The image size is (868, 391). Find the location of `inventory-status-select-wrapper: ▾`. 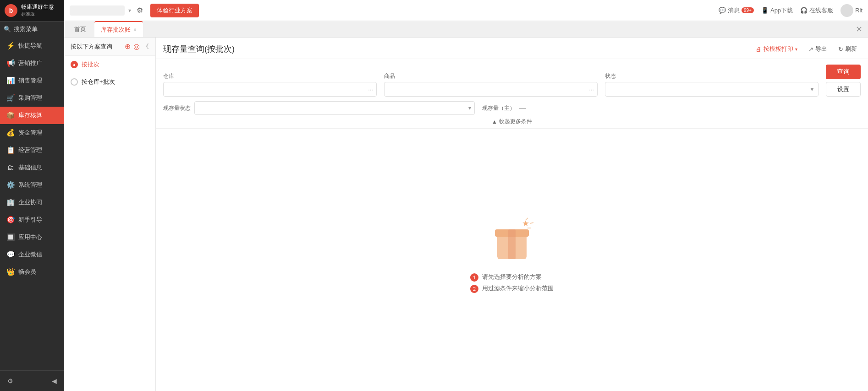

inventory-status-select-wrapper: ▾ is located at coordinates (335, 108).